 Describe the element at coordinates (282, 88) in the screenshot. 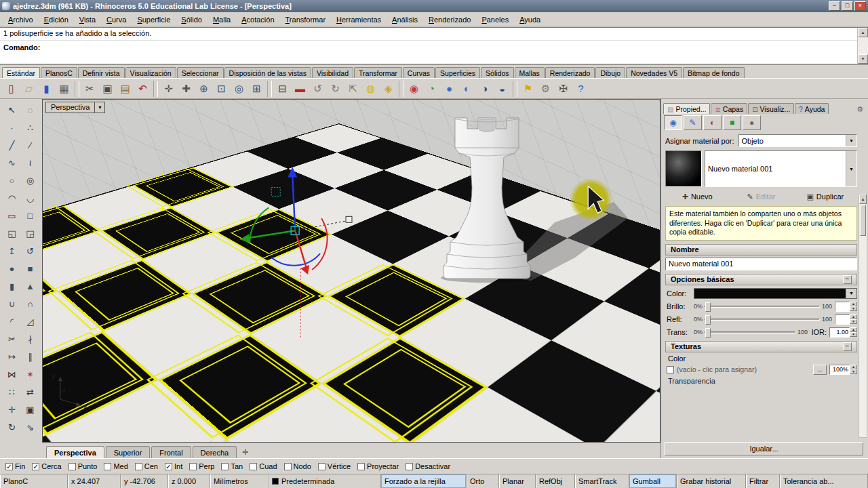

I see `viewport-layout-icon: ⊟` at that location.